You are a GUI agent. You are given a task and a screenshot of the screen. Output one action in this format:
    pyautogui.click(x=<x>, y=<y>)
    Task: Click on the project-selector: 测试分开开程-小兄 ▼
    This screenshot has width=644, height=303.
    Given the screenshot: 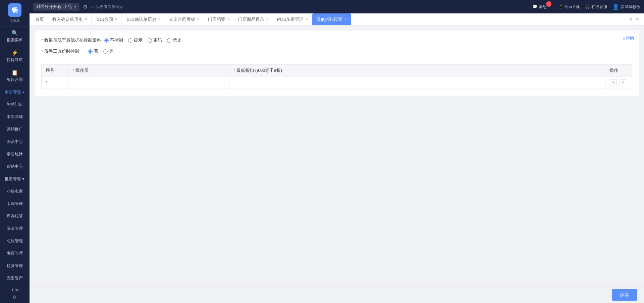 What is the action you would take?
    pyautogui.click(x=56, y=7)
    